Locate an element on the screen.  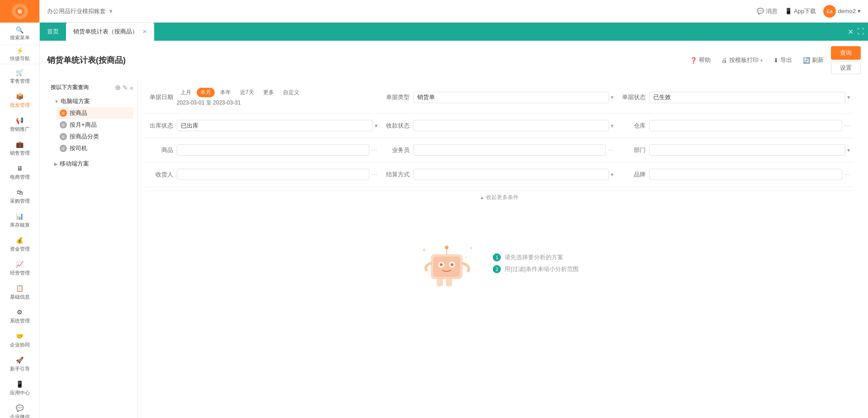
receiptstatus-input is located at coordinates (511, 126).